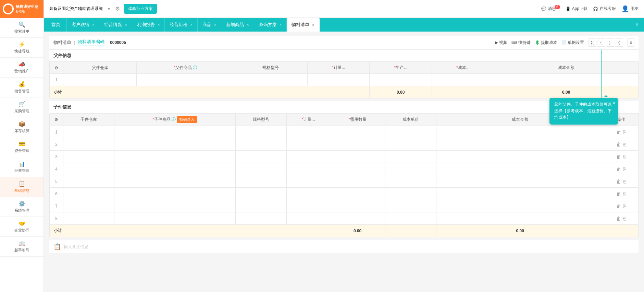 This screenshot has width=644, height=292. I want to click on sidebar-item-10: 🤝 企业协同, so click(22, 227).